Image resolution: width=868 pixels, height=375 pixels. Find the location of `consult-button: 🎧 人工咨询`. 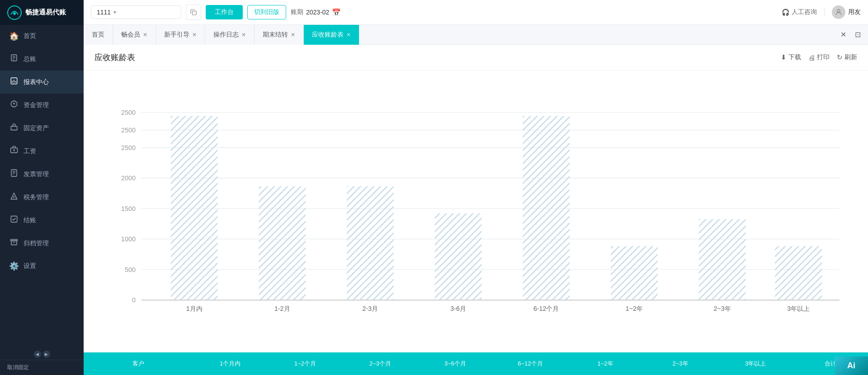

consult-button: 🎧 人工咨询 is located at coordinates (799, 12).